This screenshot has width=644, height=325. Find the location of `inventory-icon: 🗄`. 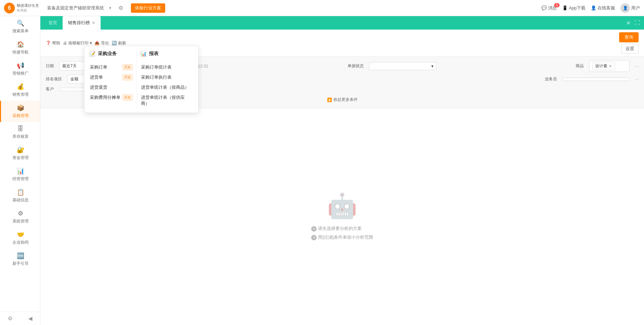

inventory-icon: 🗄 is located at coordinates (21, 129).